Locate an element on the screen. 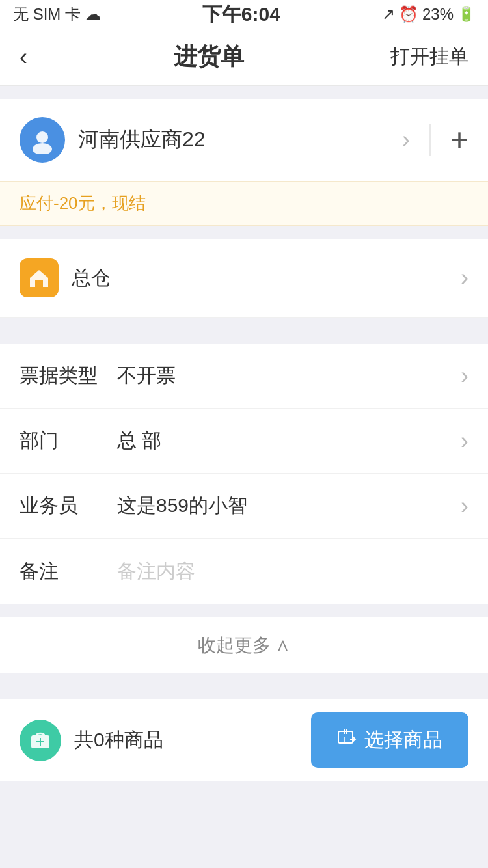 The height and width of the screenshot is (868, 488). product-icon is located at coordinates (40, 740).